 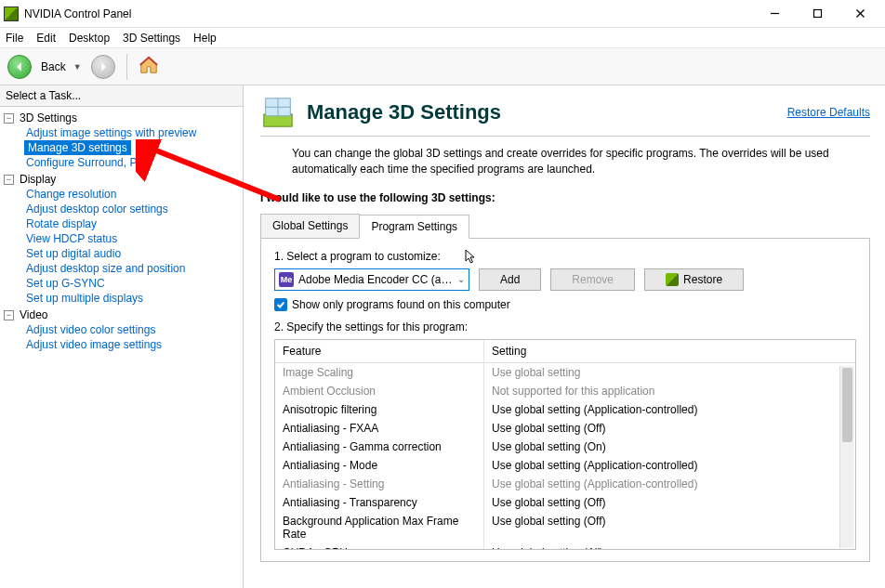 I want to click on tree-link-configure-surround: Configure Surround, P, so click(x=132, y=163).